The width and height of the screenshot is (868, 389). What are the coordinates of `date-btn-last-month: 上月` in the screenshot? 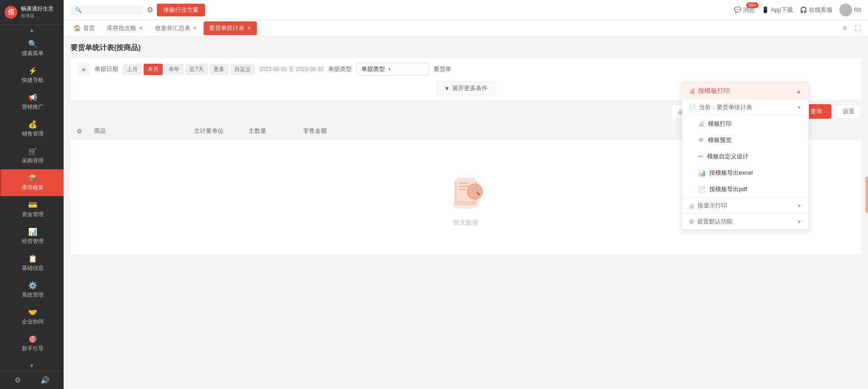 It's located at (132, 69).